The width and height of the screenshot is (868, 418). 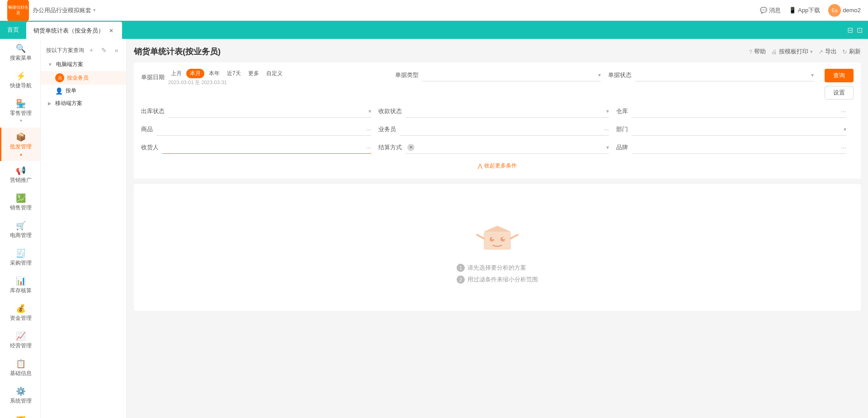 What do you see at coordinates (497, 234) in the screenshot?
I see `empty-illustration` at bounding box center [497, 234].